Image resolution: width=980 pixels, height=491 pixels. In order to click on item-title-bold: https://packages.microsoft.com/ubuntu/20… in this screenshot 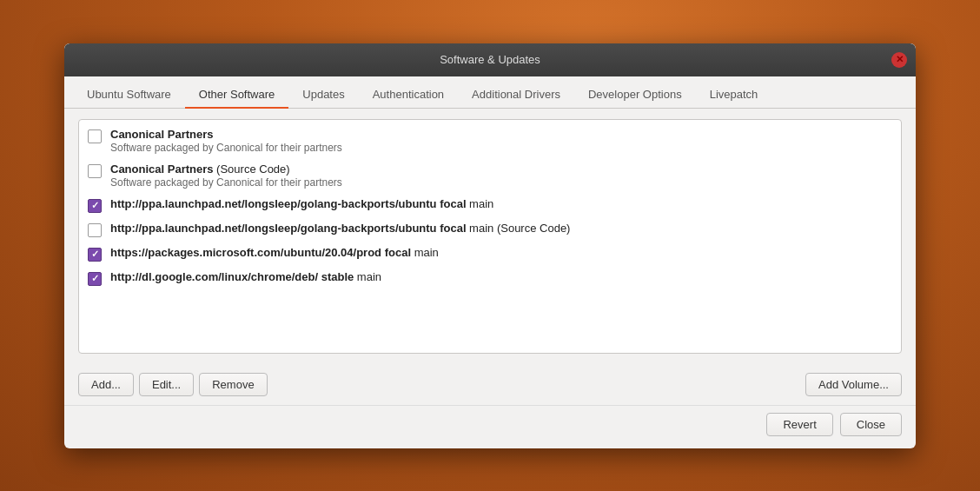, I will do `click(261, 252)`.